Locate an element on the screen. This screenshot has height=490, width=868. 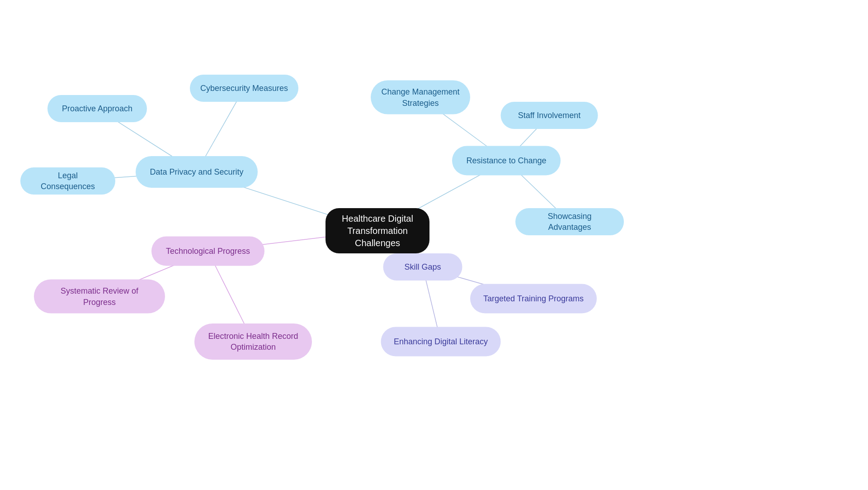
node-tech-progress: Technological Progress is located at coordinates (208, 252).